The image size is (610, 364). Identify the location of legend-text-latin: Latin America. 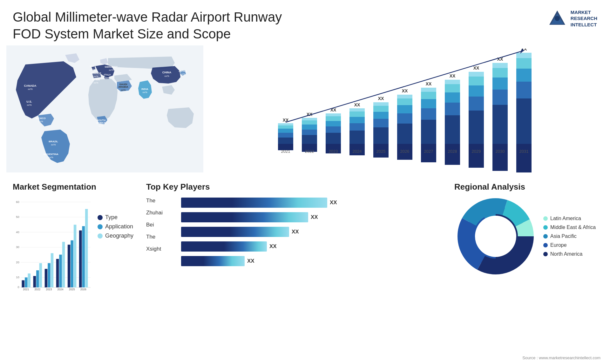
(566, 219).